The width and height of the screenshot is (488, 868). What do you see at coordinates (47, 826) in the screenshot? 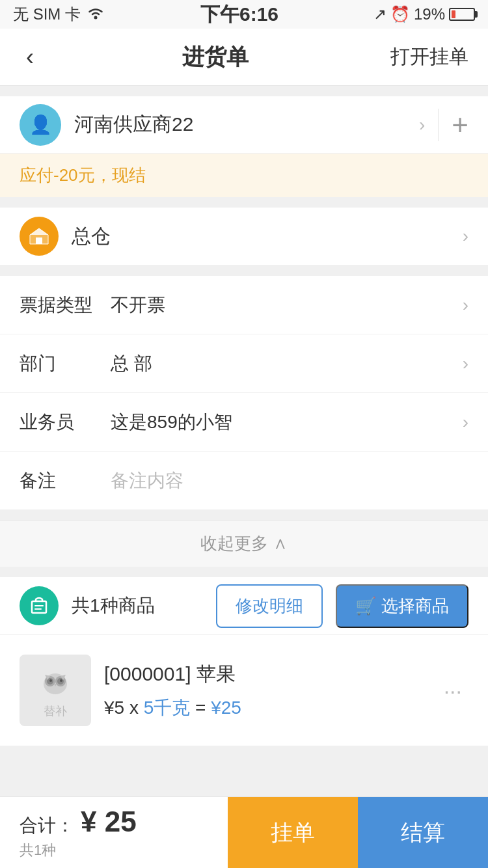
I see `total-label: 合计：` at bounding box center [47, 826].